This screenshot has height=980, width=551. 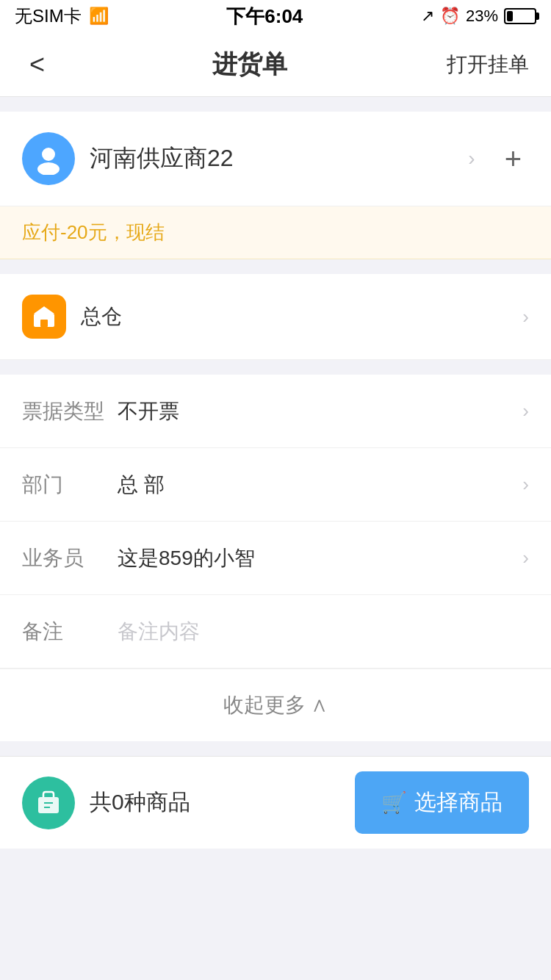 I want to click on supplier-avatar, so click(x=48, y=159).